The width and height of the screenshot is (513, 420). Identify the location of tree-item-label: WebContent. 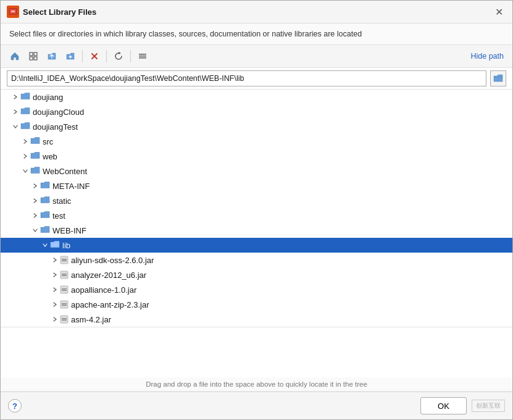
(65, 172).